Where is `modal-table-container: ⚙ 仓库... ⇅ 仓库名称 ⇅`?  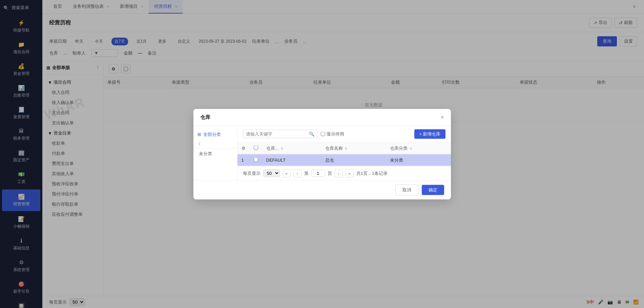
modal-table-container: ⚙ 仓库... ⇅ 仓库名称 ⇅ is located at coordinates (344, 154).